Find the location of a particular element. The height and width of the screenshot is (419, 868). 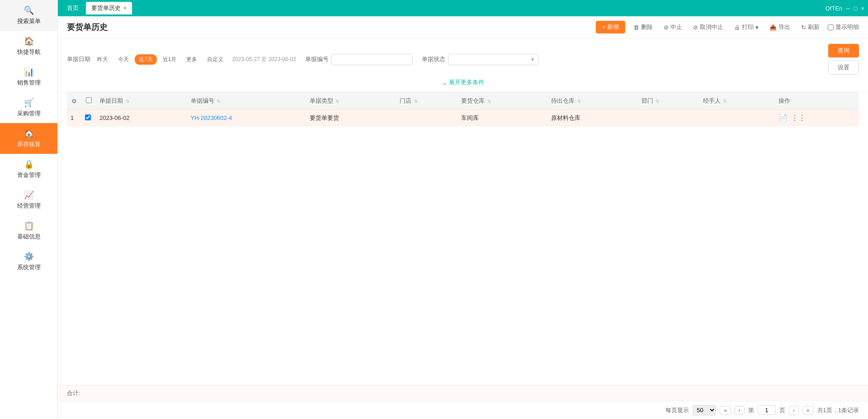

new-button: + 新增 is located at coordinates (610, 27).